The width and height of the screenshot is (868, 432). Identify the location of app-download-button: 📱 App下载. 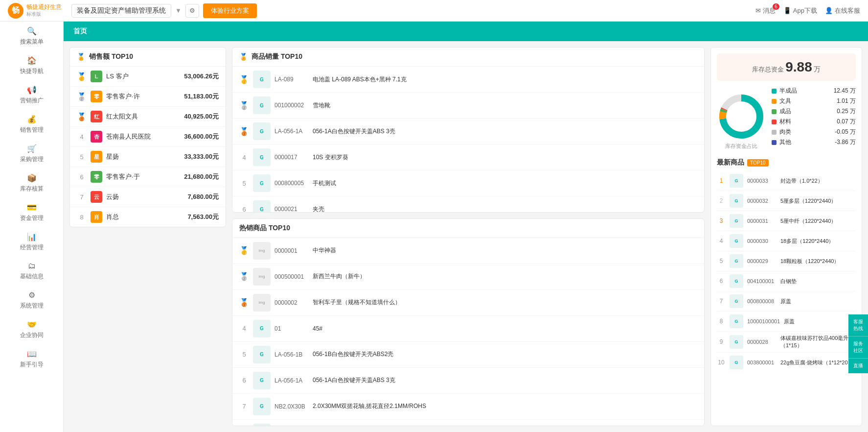
(800, 11).